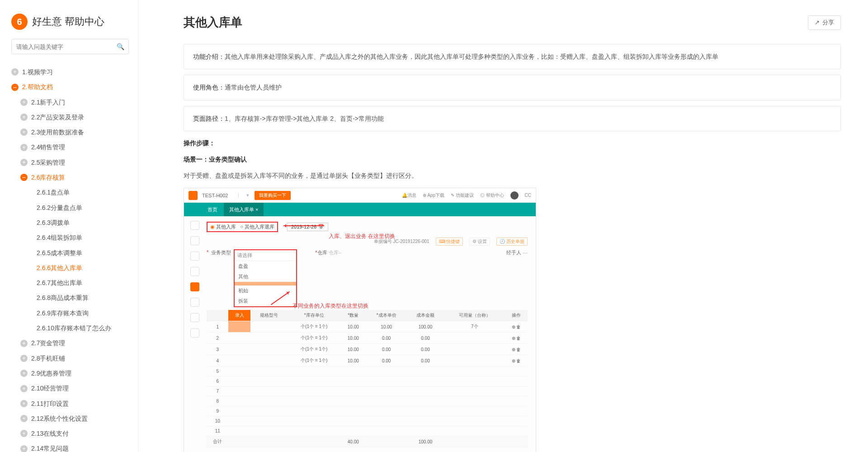 This screenshot has height=452, width=868. Describe the element at coordinates (209, 57) in the screenshot. I see `intro-label: 功能介绍：` at that location.